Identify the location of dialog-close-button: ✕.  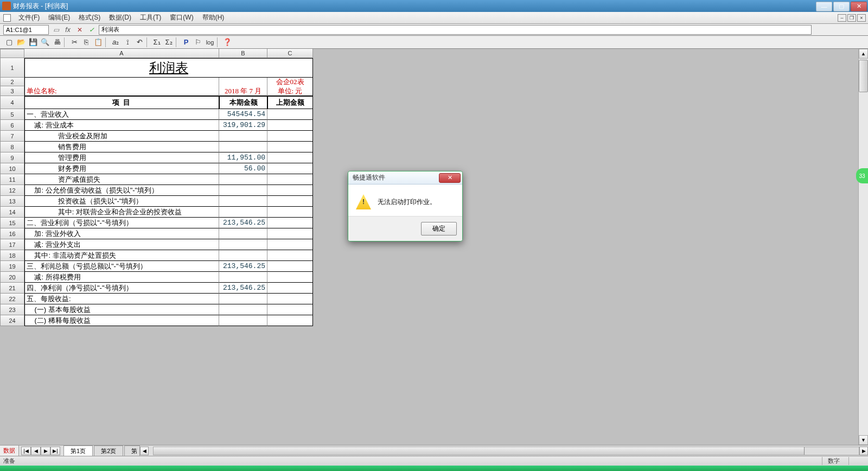
(450, 178).